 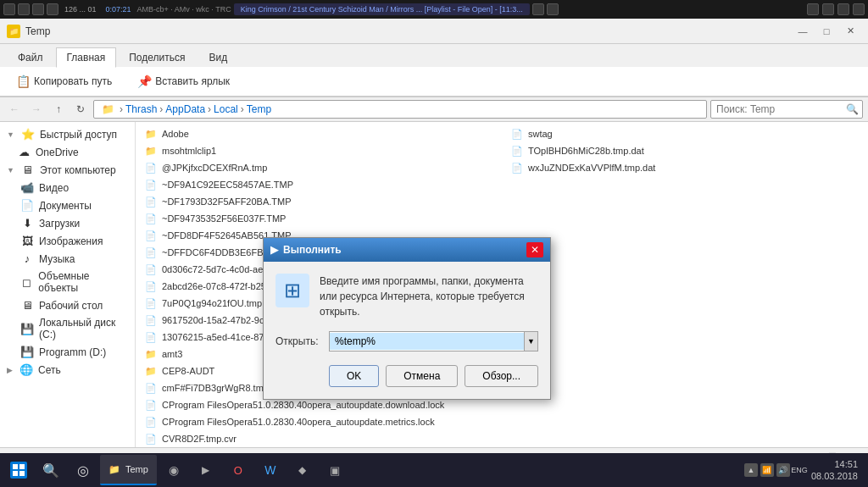 What do you see at coordinates (108, 109) in the screenshot?
I see `path-arrow: 📁` at bounding box center [108, 109].